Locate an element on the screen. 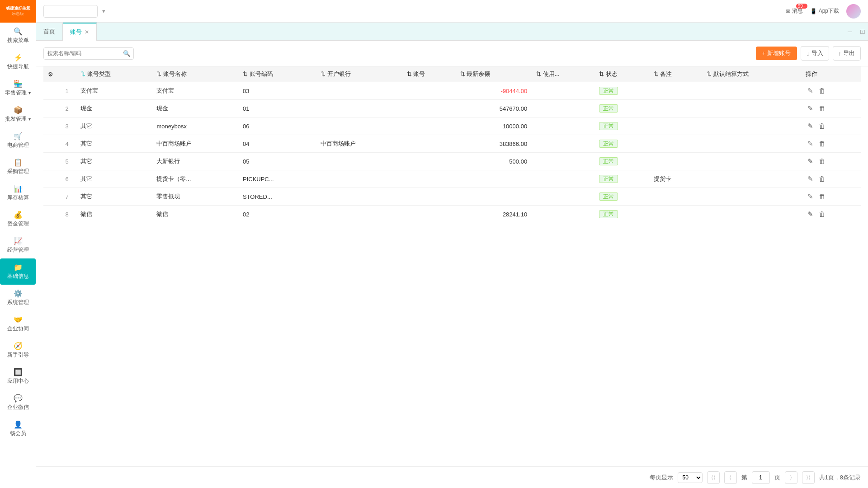  message-button: ✉ 消息 99+ is located at coordinates (794, 11).